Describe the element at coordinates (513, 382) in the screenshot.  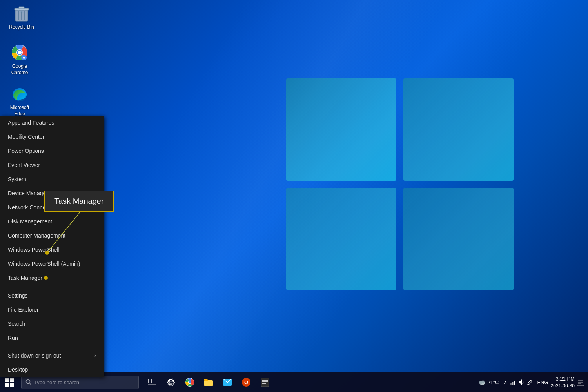
I see `network-icon` at that location.